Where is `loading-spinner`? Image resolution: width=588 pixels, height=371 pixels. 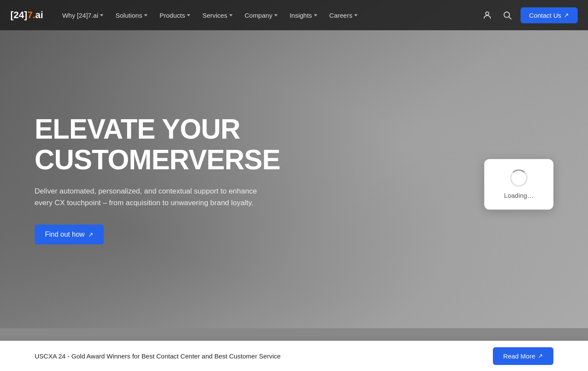
loading-spinner is located at coordinates (519, 178).